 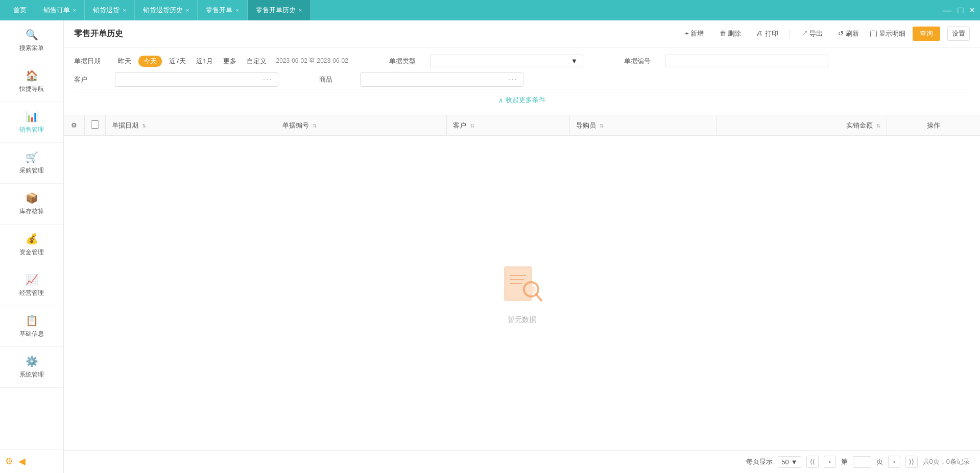 I want to click on sort-customer-icon: ⇅, so click(x=472, y=126).